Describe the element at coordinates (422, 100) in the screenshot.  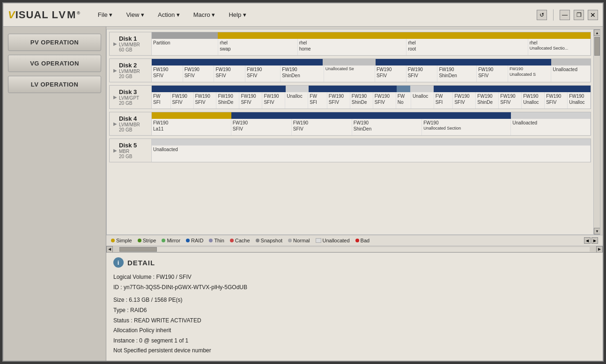
I see `disk3-seg-13: Unalloc` at that location.